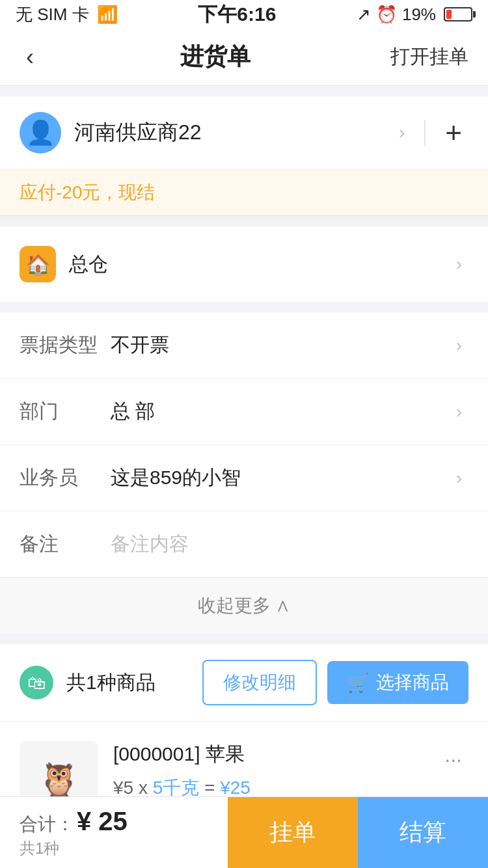 This screenshot has height=868, width=488. What do you see at coordinates (423, 833) in the screenshot?
I see `checkout-button: 结算` at bounding box center [423, 833].